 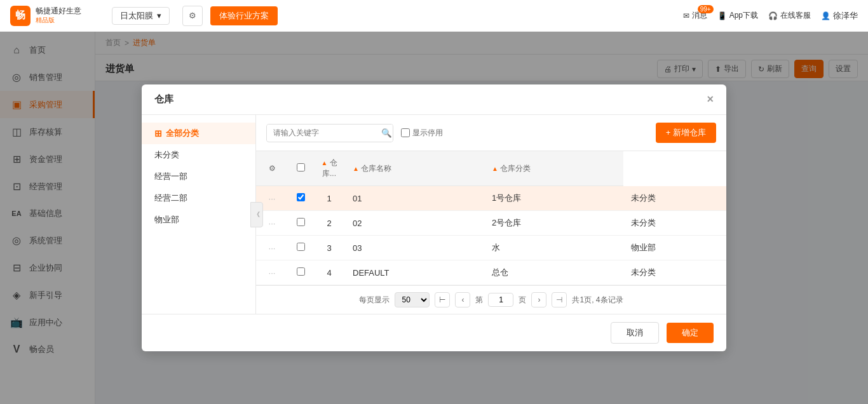 I want to click on headset-icon: 🎧, so click(x=773, y=16).